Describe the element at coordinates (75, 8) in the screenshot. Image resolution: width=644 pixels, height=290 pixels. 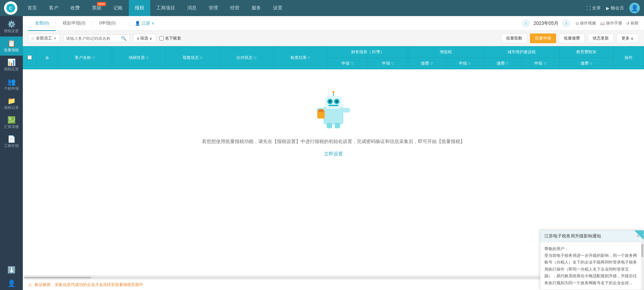
I see `nav-billing: 收费` at that location.